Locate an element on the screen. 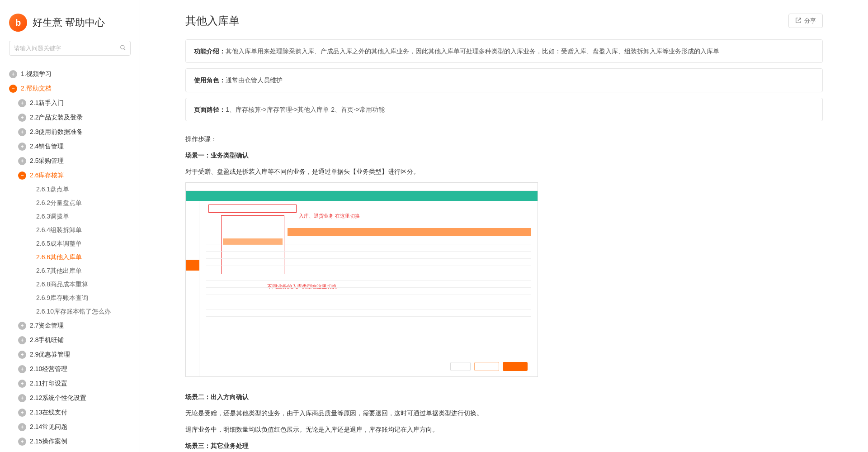 The image size is (868, 452). nav-2-13: +2.13在线支付 is located at coordinates (74, 413).